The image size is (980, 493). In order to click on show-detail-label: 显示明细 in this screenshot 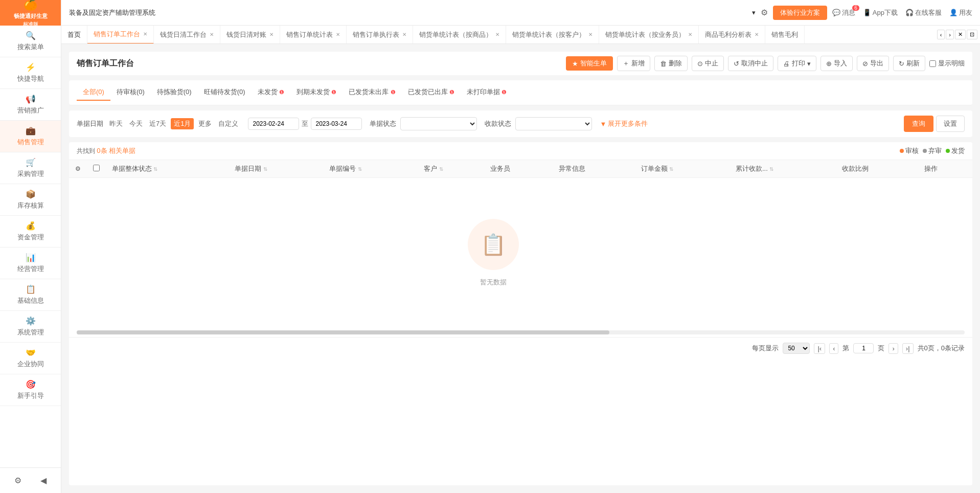, I will do `click(947, 63)`.